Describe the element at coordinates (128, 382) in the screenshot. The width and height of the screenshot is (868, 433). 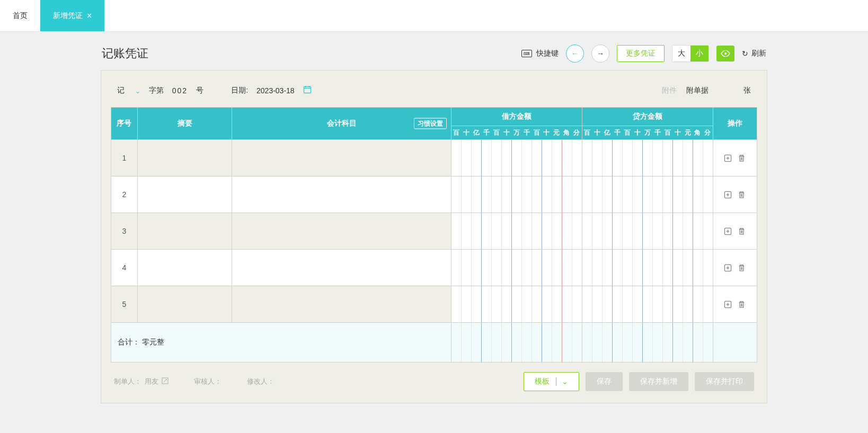
I see `maker-label: 制单人：` at that location.